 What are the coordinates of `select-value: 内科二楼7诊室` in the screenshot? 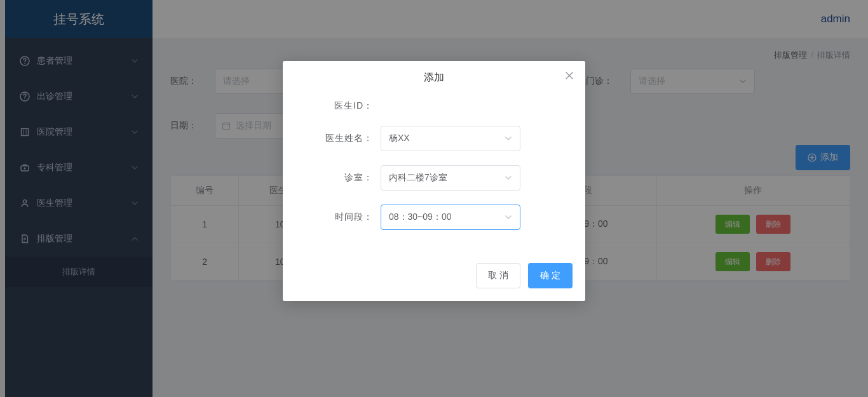 It's located at (418, 178).